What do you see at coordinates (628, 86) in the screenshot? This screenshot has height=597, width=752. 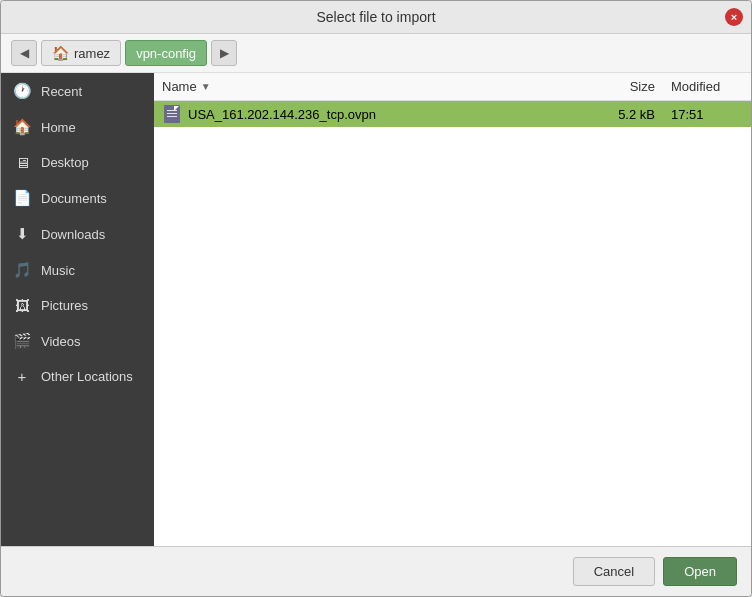 I see `column-size: Size` at bounding box center [628, 86].